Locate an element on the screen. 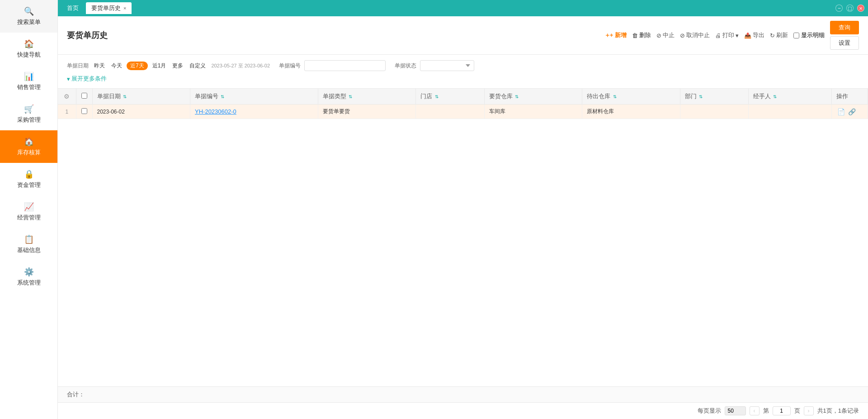 The image size is (868, 419). prev-page-button: ‹ is located at coordinates (755, 411).